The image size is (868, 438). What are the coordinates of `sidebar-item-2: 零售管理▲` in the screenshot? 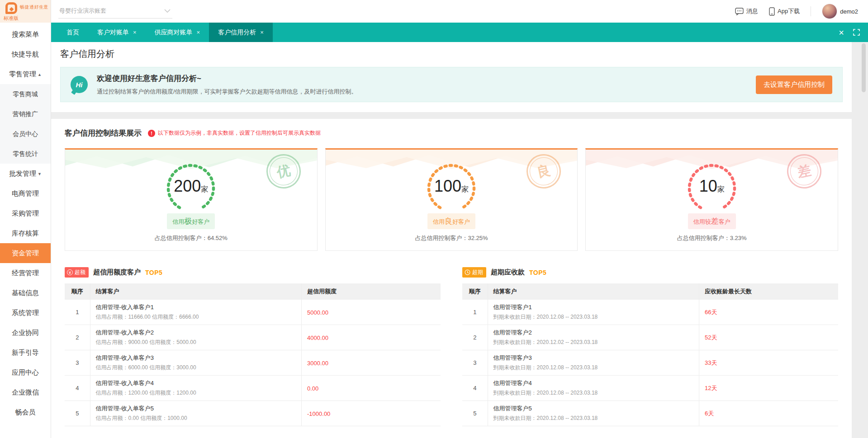 It's located at (25, 74).